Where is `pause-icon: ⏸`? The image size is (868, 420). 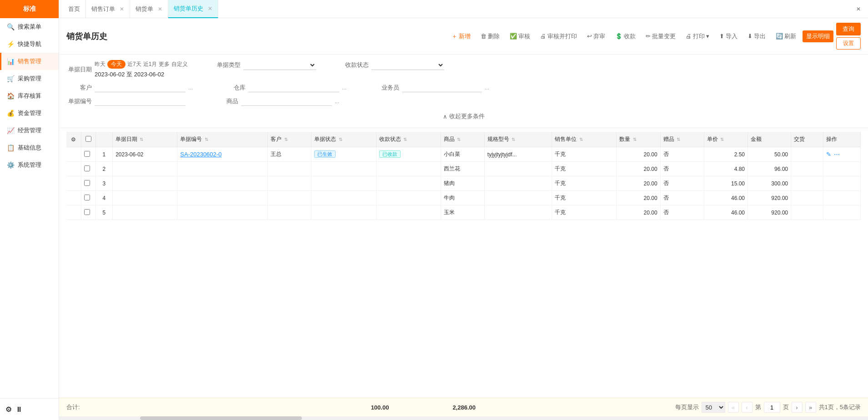 pause-icon: ⏸ is located at coordinates (19, 410).